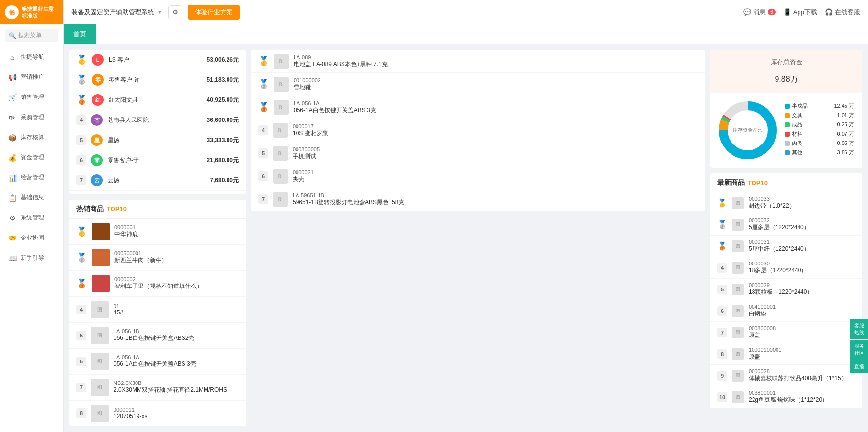 The height and width of the screenshot is (432, 868). Describe the element at coordinates (31, 118) in the screenshot. I see `sidebar-item-purchase: 🛍 采购管理` at that location.